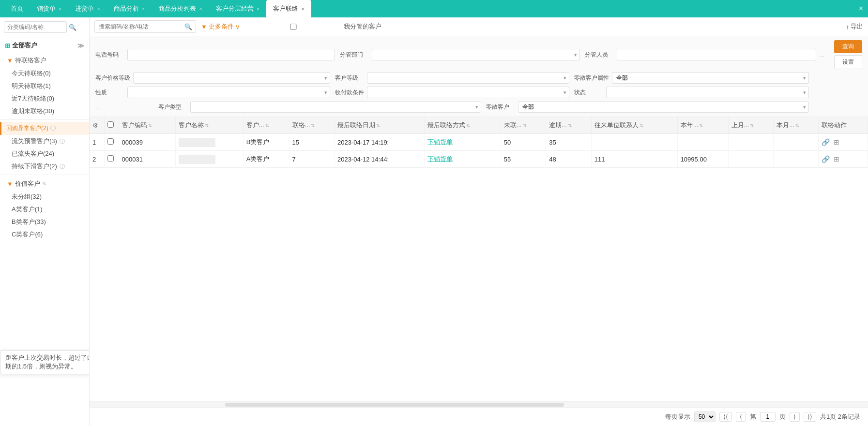 This screenshot has height=426, width=868. I want to click on sort-code-icon: ⇅, so click(150, 126).